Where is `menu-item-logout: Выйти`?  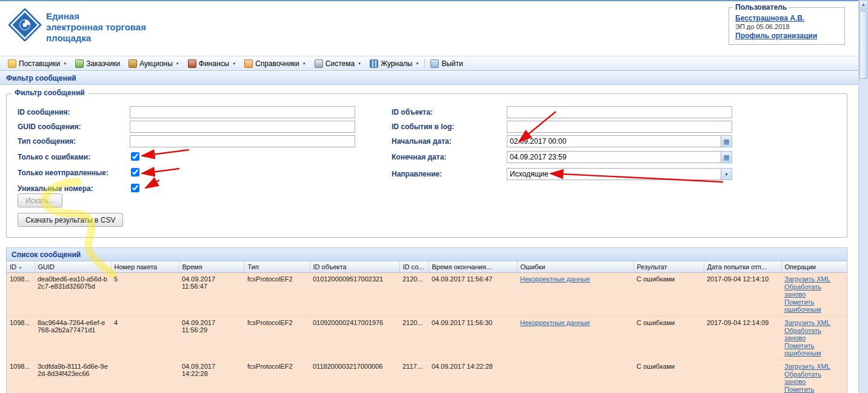
menu-item-logout: Выйти is located at coordinates (447, 64).